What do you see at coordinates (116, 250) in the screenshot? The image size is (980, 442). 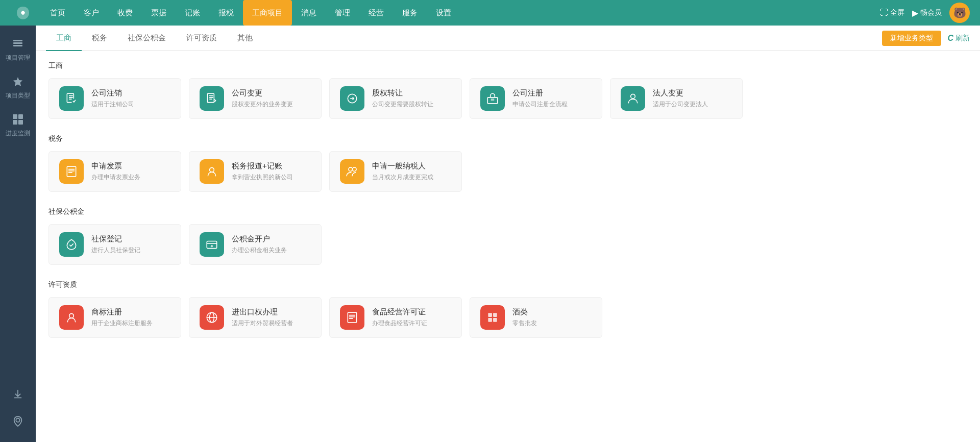 I see `card-desc: 进行人员社保登记` at bounding box center [116, 250].